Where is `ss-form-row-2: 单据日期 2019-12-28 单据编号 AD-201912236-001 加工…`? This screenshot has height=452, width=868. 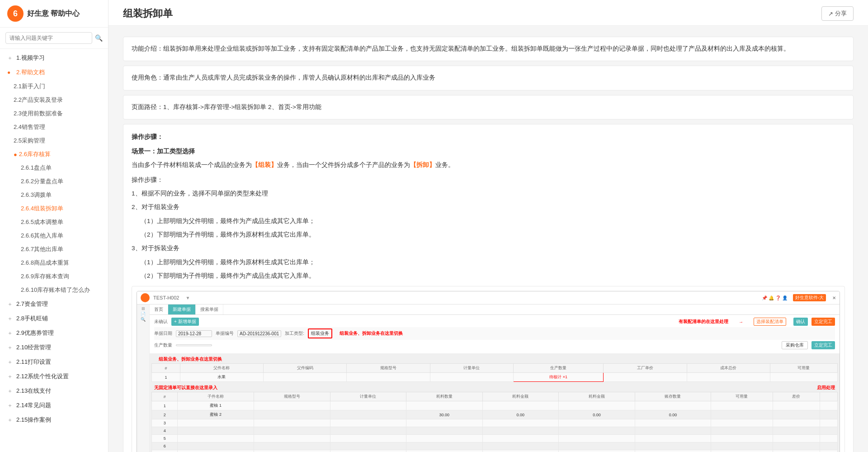
ss-form-row-2: 单据日期 2019-12-28 单据编号 AD-201912236-001 加工… is located at coordinates (495, 333).